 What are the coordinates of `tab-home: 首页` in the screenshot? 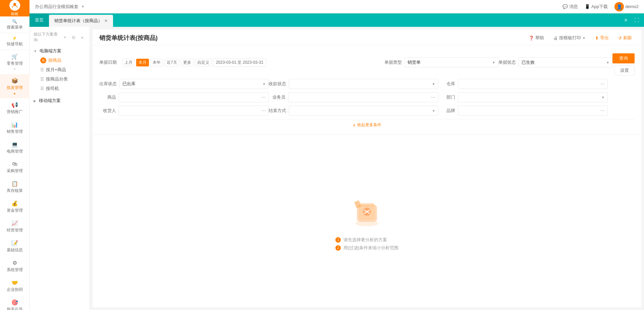 It's located at (39, 20).